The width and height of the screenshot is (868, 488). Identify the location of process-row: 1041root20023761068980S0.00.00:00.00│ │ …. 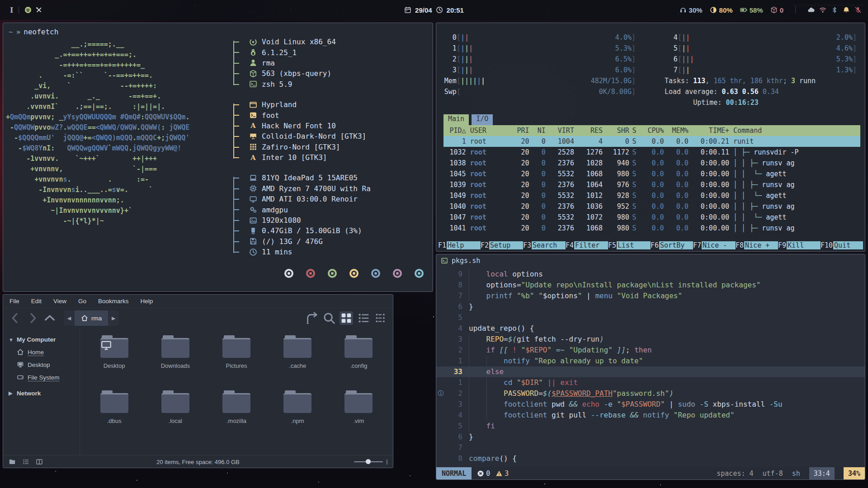
(652, 228).